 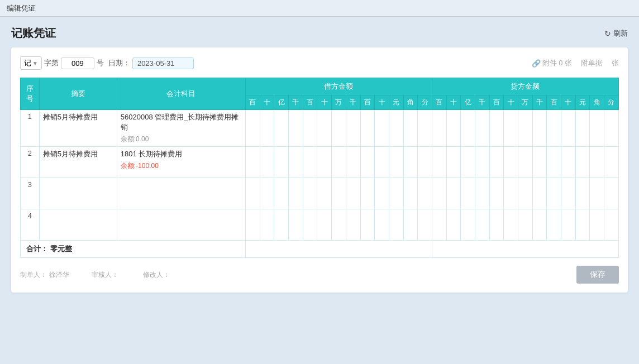 I want to click on save-button: 保存, so click(x=598, y=275).